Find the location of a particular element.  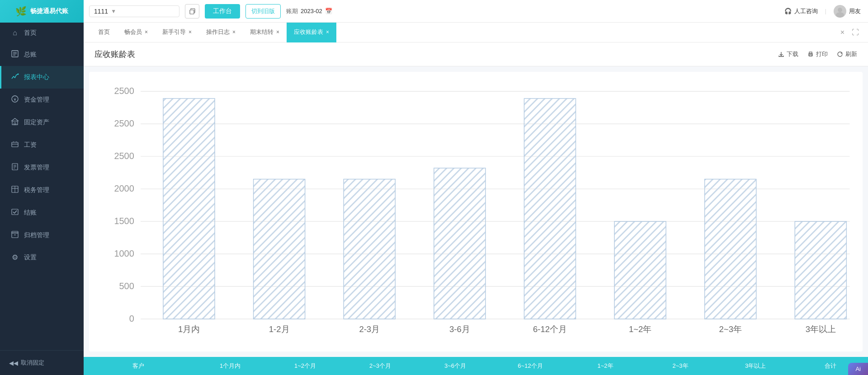

period-value: 2023-02 is located at coordinates (311, 11).